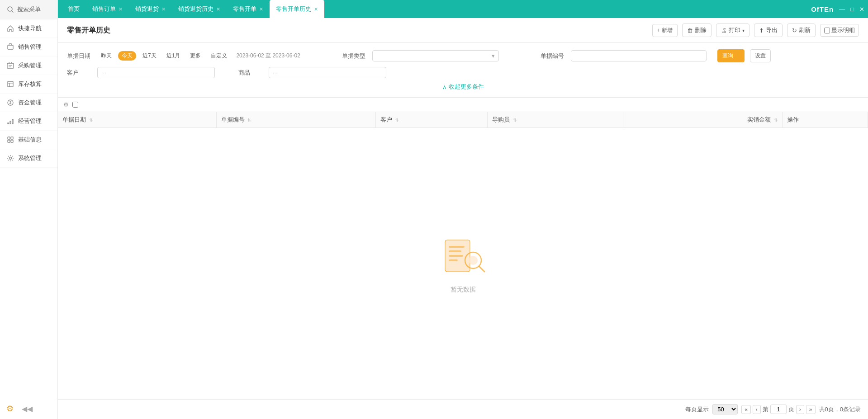 This screenshot has width=868, height=419. Describe the element at coordinates (104, 9) in the screenshot. I see `tab-sales-order-label: 销售订单` at that location.